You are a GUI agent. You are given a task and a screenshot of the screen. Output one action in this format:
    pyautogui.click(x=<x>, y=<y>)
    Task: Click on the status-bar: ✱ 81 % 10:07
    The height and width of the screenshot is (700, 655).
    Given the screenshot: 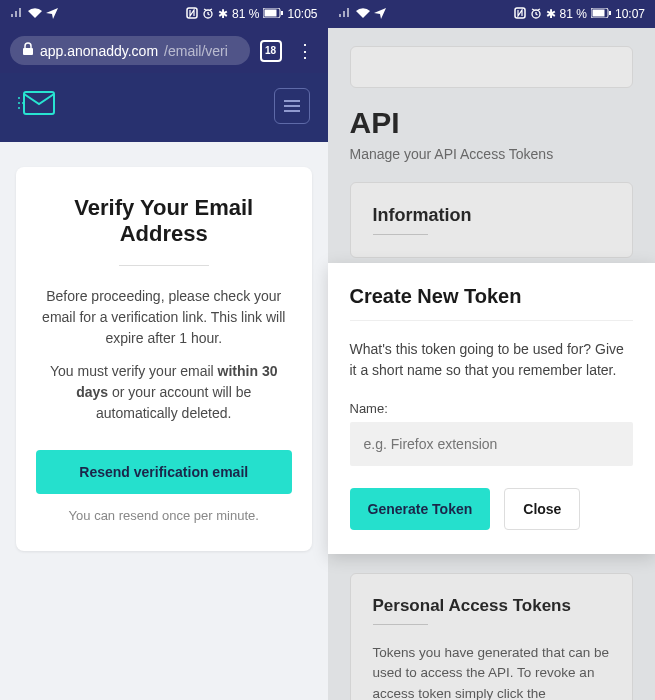 What is the action you would take?
    pyautogui.click(x=492, y=14)
    